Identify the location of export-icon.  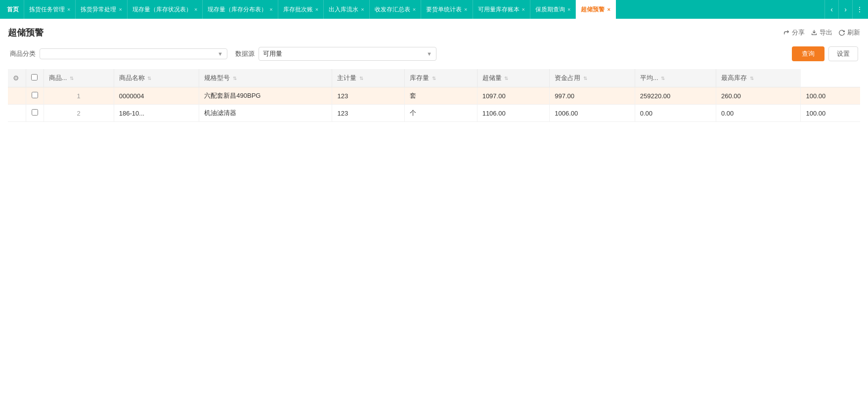
(814, 33).